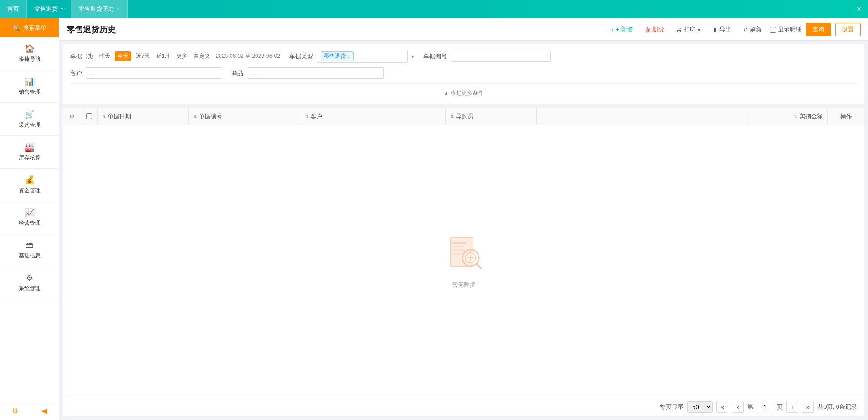 The width and height of the screenshot is (868, 420). I want to click on per-page-label: 每页显示, so click(672, 407).